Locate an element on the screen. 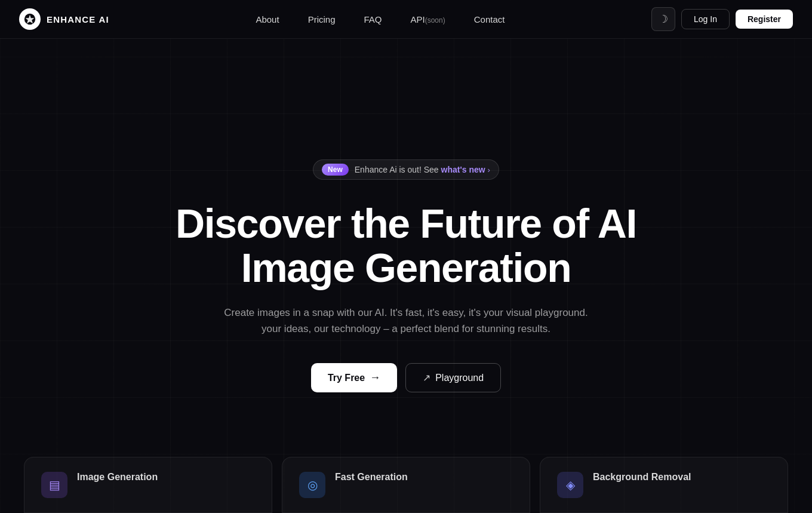 The image size is (812, 513). nav-actions: ☽ Log In Register is located at coordinates (722, 19).